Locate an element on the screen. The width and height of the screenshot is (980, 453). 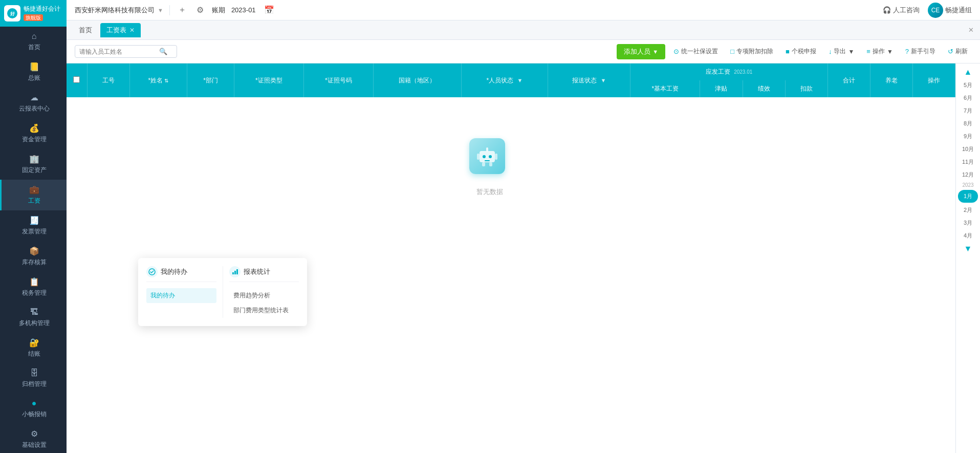
timeline-12month: 12月 is located at coordinates (968, 175).